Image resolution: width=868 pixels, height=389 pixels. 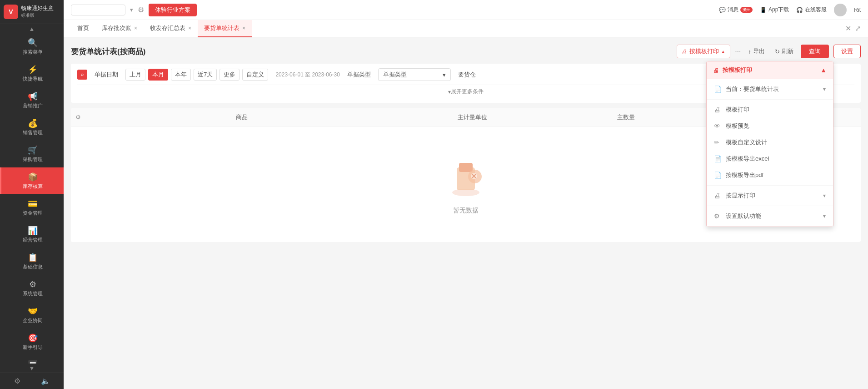 What do you see at coordinates (848, 28) in the screenshot?
I see `tab-bar-close-icon: ✕` at bounding box center [848, 28].